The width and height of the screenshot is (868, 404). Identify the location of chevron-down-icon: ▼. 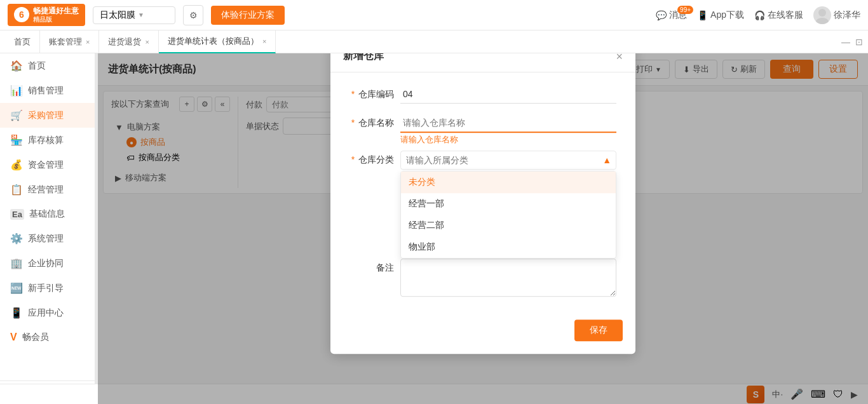
(141, 15).